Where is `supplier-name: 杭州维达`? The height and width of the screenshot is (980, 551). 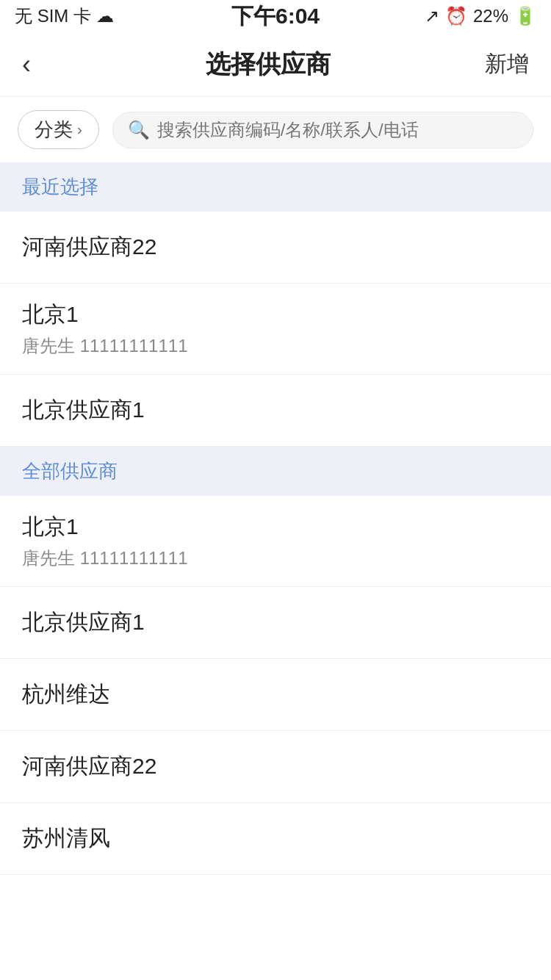
supplier-name: 杭州维达 is located at coordinates (276, 695).